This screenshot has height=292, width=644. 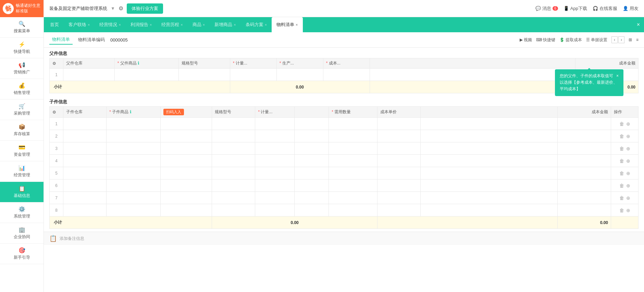 What do you see at coordinates (147, 75) in the screenshot?
I see `parent-goods-cell` at bounding box center [147, 75].